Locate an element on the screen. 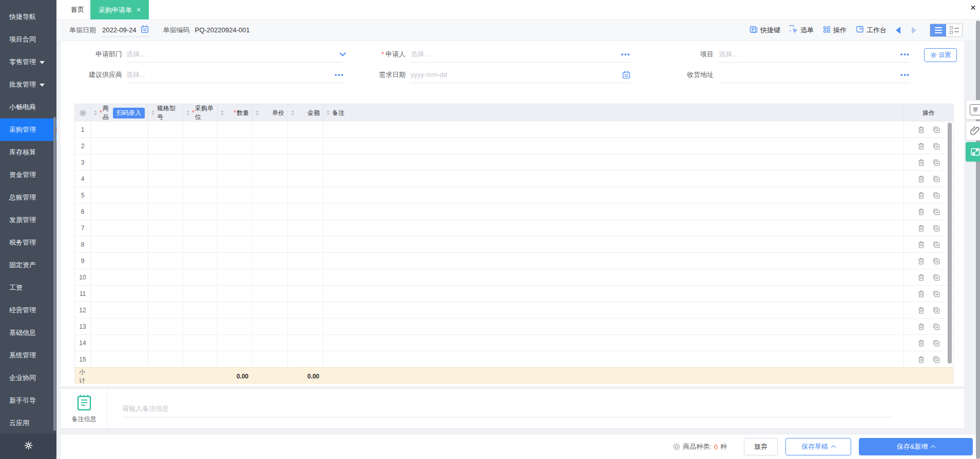 Image resolution: width=980 pixels, height=459 pixels. card-view-button is located at coordinates (954, 30).